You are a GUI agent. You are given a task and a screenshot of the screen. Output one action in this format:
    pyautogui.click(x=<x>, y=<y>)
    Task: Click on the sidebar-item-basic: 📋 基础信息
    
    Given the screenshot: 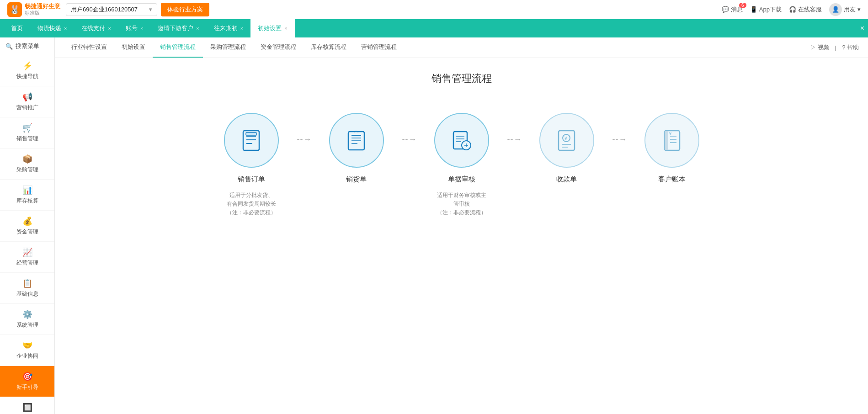 What is the action you would take?
    pyautogui.click(x=27, y=288)
    